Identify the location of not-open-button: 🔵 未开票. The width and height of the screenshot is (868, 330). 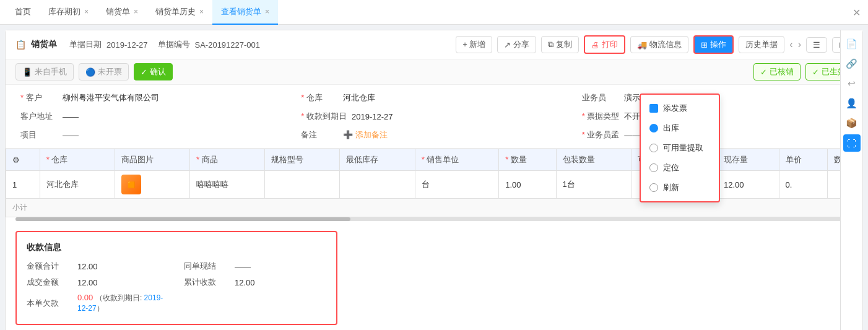
(104, 72).